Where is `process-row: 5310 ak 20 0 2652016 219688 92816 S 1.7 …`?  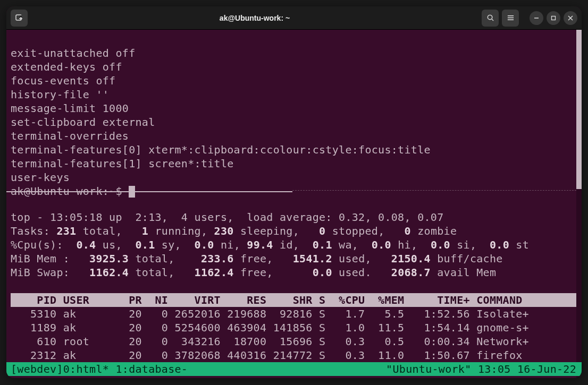 process-row: 5310 ak 20 0 2652016 219688 92816 S 1.7 … is located at coordinates (270, 314).